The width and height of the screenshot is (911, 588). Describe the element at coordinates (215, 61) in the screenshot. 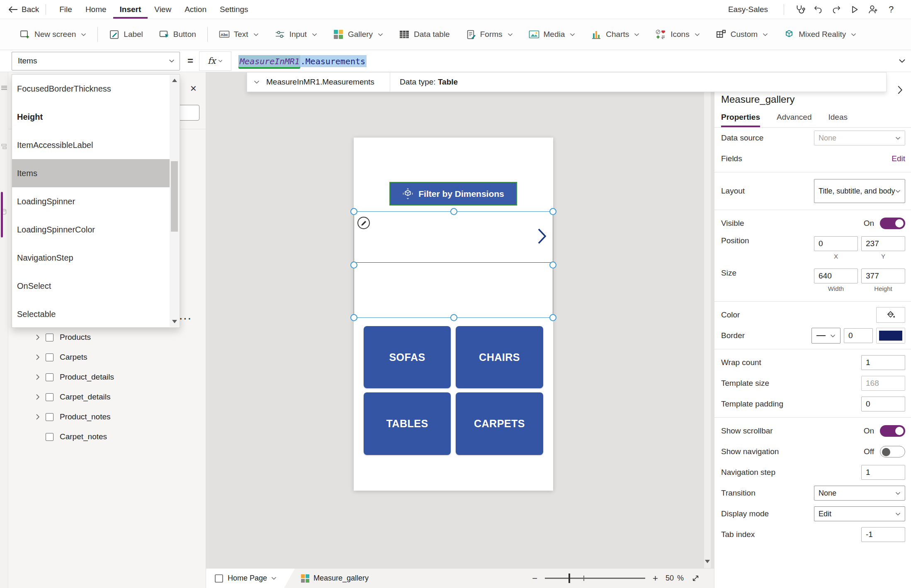

I see `fx-dropdown: fx` at that location.